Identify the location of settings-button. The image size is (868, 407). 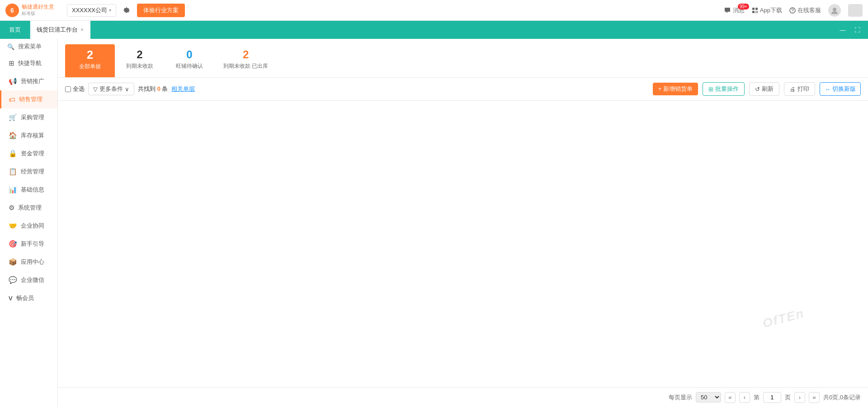
(127, 10).